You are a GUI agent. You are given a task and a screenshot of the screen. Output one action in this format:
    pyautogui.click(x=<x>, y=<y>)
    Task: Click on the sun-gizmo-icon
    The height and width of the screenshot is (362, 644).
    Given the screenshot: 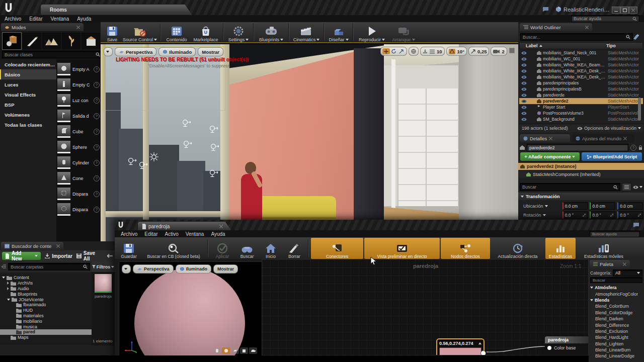 What is the action you would take?
    pyautogui.click(x=154, y=157)
    